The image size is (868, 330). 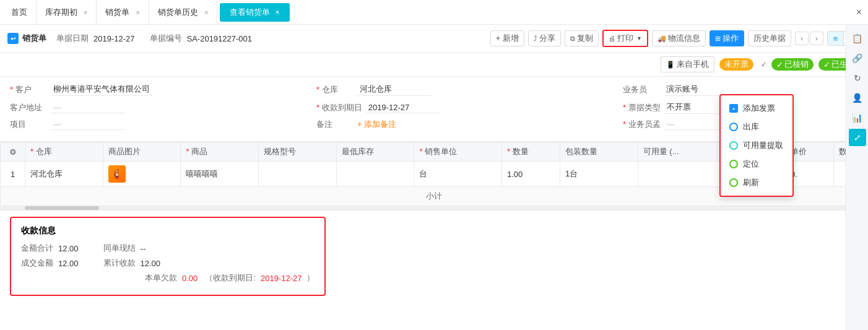 What do you see at coordinates (737, 64) in the screenshot?
I see `not-open-badge: 未开票` at bounding box center [737, 64].